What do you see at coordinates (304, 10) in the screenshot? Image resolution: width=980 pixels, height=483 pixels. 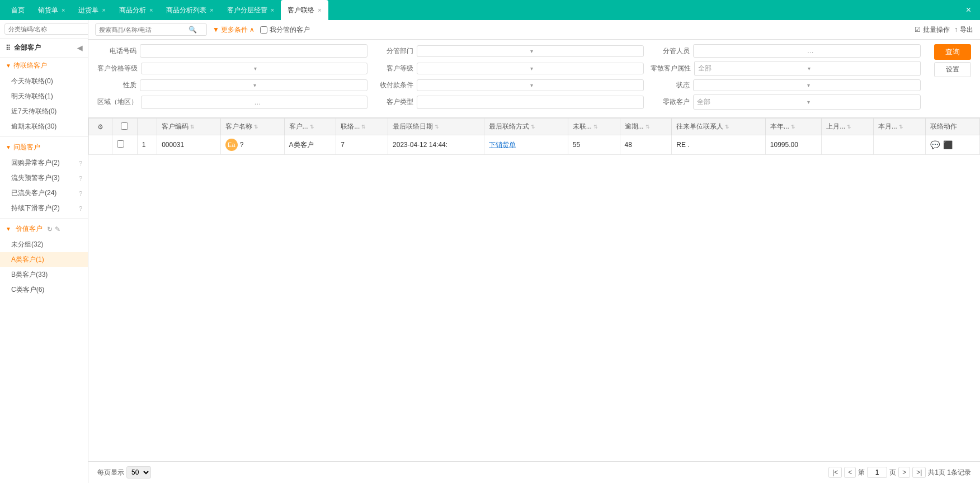 I see `nav-customer-contact: 客户联络 ×` at bounding box center [304, 10].